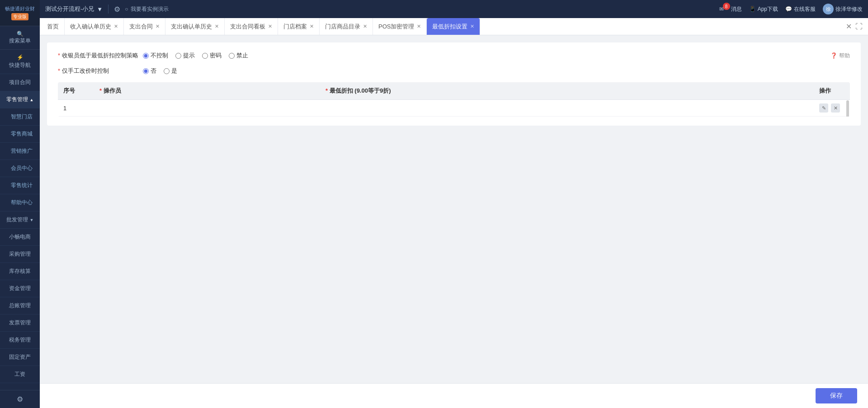 This screenshot has width=868, height=408. What do you see at coordinates (835, 108) in the screenshot?
I see `delete-row-btn: ✕` at bounding box center [835, 108].